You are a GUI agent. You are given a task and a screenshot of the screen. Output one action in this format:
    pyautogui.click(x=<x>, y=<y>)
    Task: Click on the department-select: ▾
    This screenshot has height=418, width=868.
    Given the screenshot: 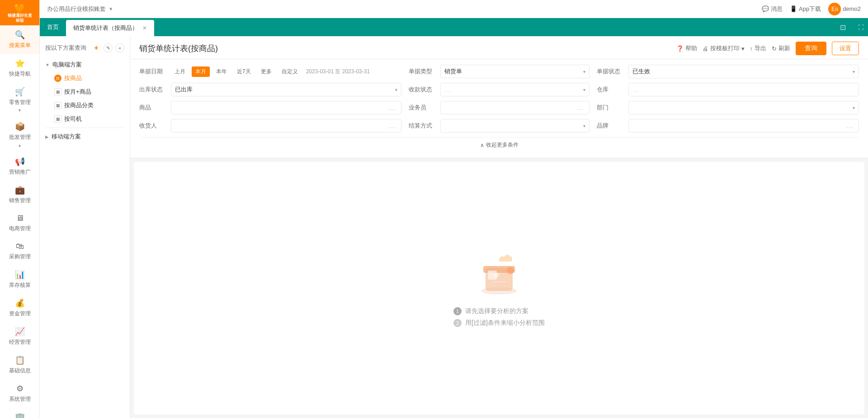 What is the action you would take?
    pyautogui.click(x=744, y=108)
    